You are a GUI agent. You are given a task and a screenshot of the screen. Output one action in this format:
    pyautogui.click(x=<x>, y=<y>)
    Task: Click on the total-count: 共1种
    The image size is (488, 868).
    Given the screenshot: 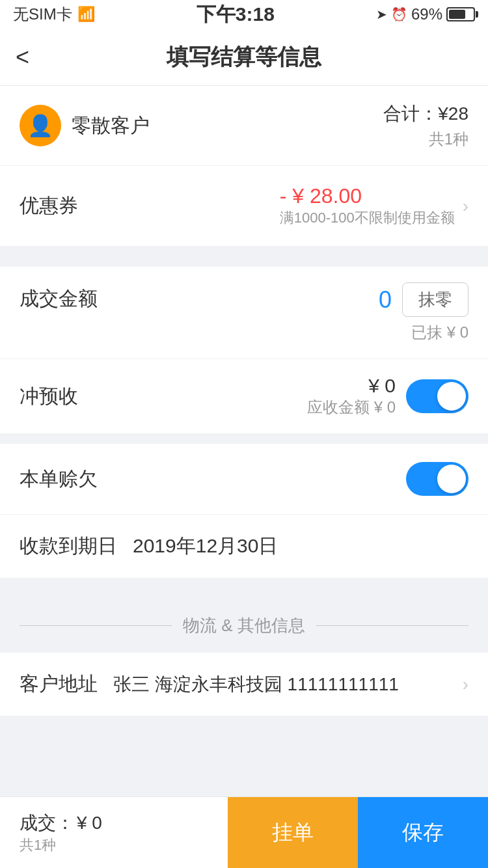 What is the action you would take?
    pyautogui.click(x=426, y=139)
    